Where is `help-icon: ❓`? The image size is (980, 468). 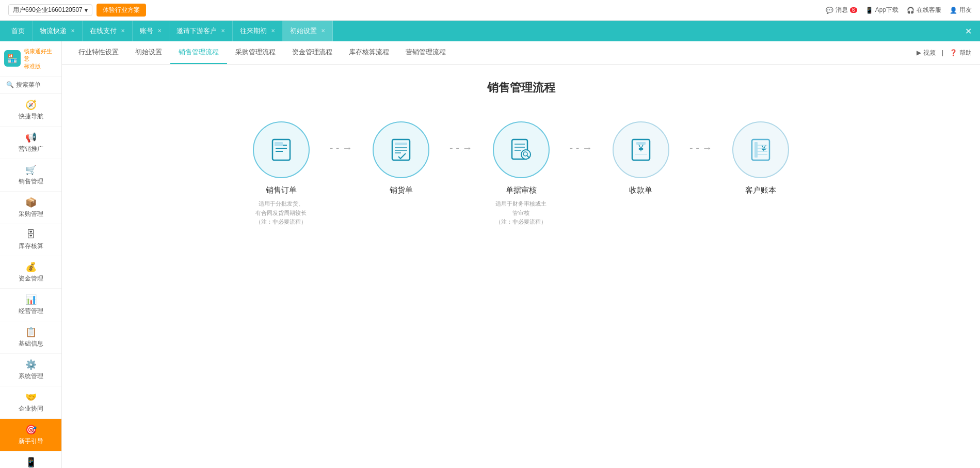
help-icon: ❓ is located at coordinates (954, 53).